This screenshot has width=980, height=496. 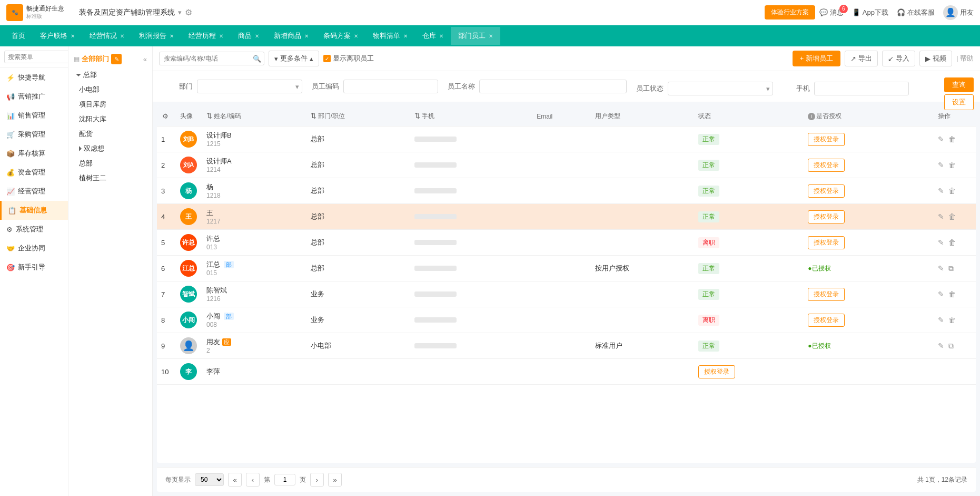 What do you see at coordinates (180, 13) in the screenshot?
I see `sys-title-dropdown-icon: ▾` at bounding box center [180, 13].